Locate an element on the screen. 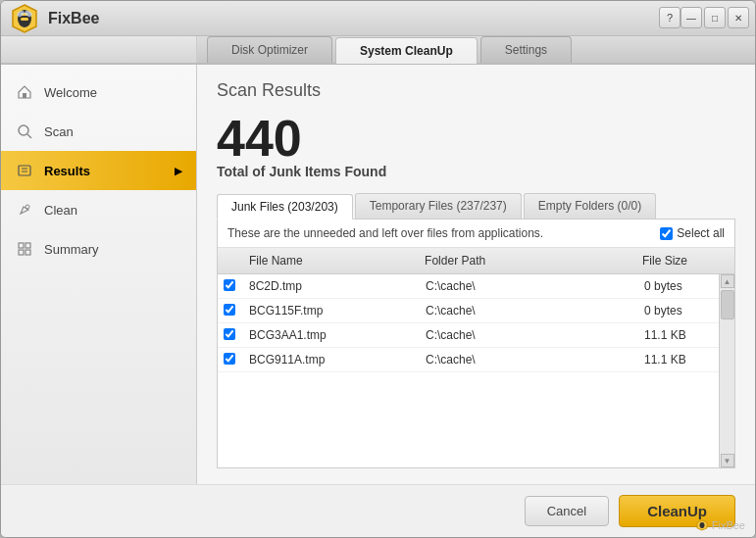 The height and width of the screenshot is (538, 756). junk-count: 440 is located at coordinates (477, 138).